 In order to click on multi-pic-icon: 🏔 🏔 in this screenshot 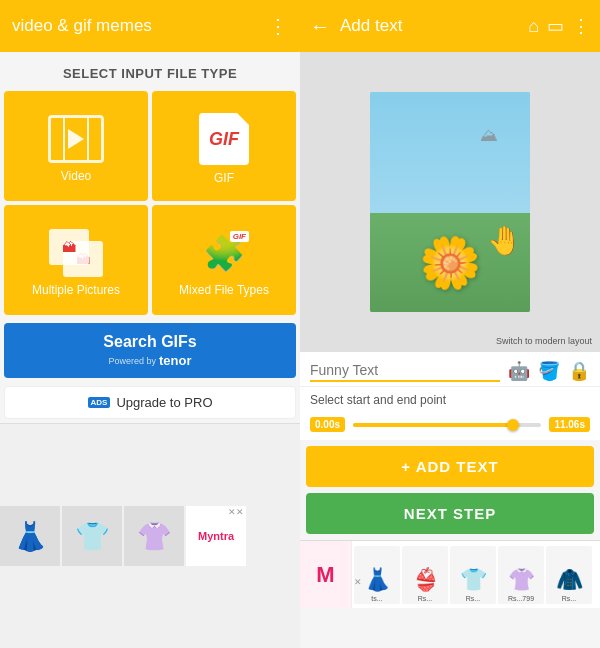, I will do `click(76, 253)`.